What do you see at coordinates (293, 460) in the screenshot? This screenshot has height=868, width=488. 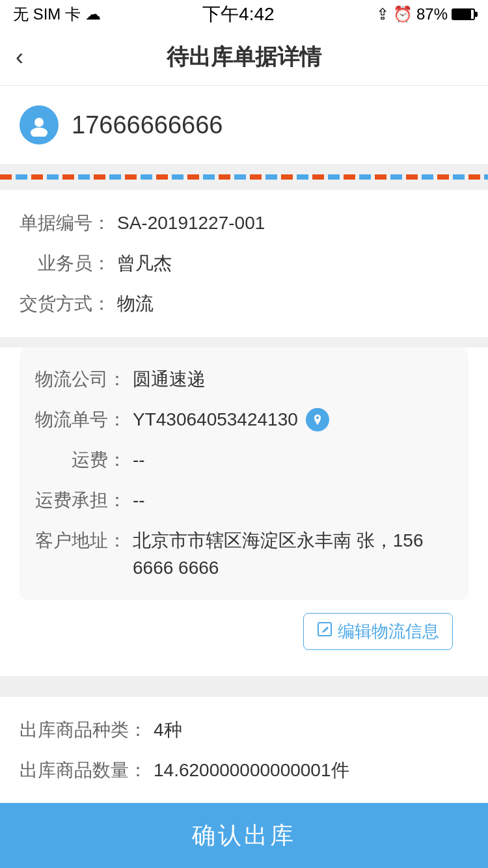 I see `freight-value: --` at bounding box center [293, 460].